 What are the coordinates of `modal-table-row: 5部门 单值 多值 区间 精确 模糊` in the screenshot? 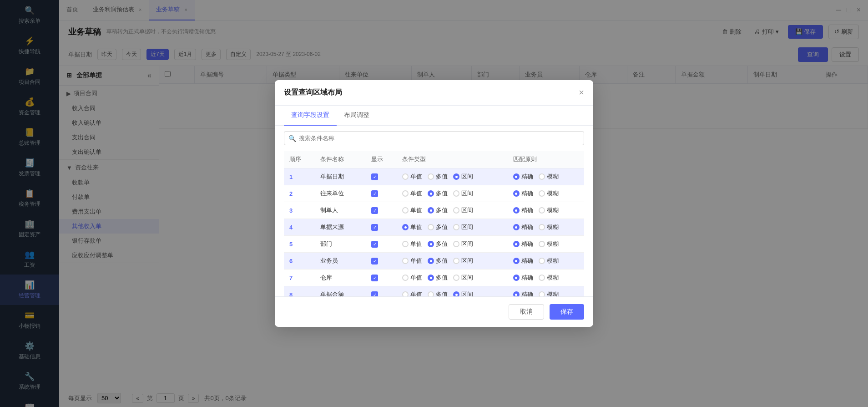 It's located at (434, 244).